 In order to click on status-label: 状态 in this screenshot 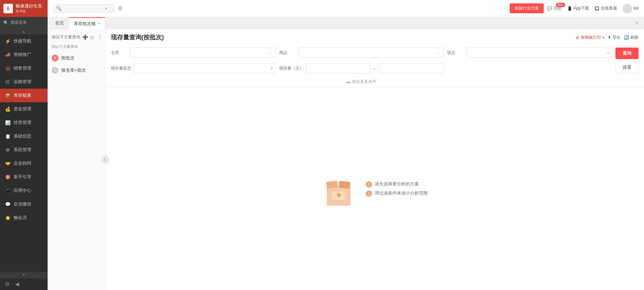, I will do `click(456, 53)`.